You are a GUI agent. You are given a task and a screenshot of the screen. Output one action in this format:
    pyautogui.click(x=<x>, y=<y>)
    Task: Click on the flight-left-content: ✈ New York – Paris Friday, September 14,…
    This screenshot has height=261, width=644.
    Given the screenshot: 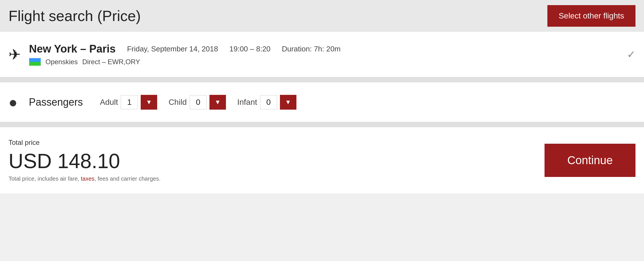 What is the action you would take?
    pyautogui.click(x=174, y=55)
    